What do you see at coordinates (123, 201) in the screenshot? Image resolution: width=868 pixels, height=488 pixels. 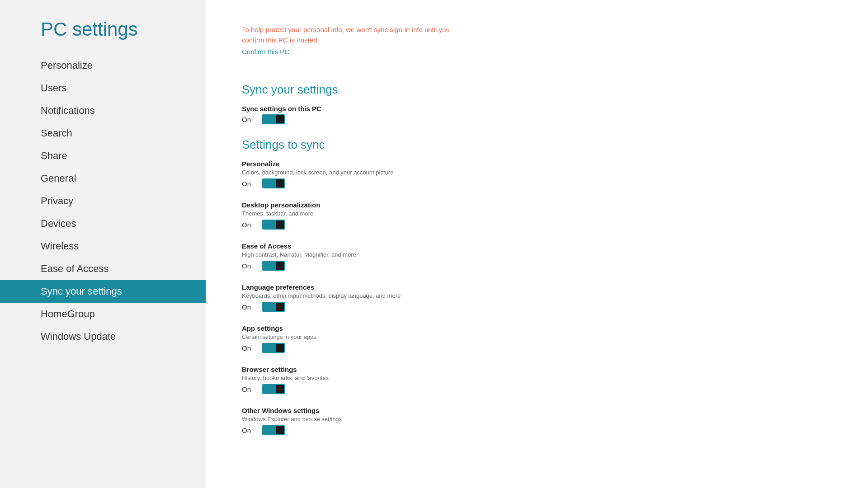 I see `sidebar-nav: PersonalizeUsersNotificationsSearchShare…` at bounding box center [123, 201].